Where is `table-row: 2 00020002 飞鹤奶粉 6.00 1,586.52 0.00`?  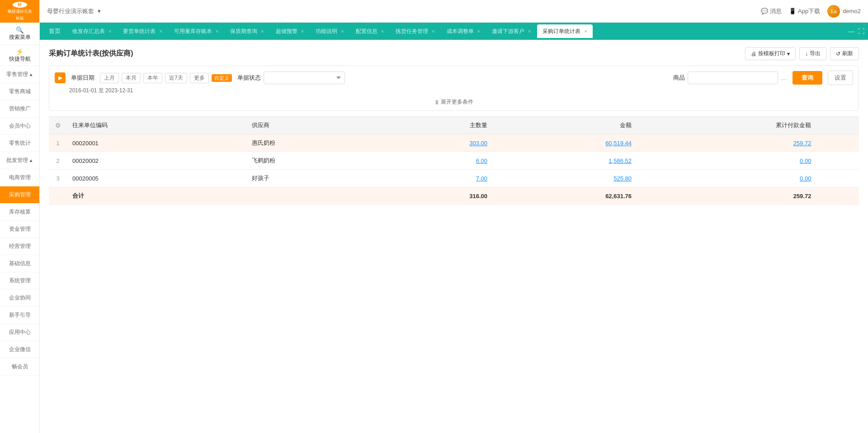
table-row: 2 00020002 飞鹤奶粉 6.00 1,586.52 0.00 is located at coordinates (454, 161).